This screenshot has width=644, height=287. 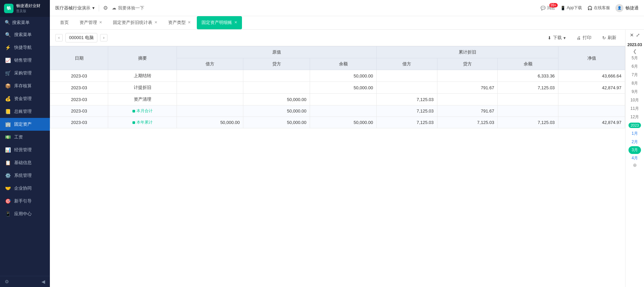 What do you see at coordinates (23, 35) in the screenshot?
I see `sidebar-item-label: 搜索菜单` at bounding box center [23, 35].